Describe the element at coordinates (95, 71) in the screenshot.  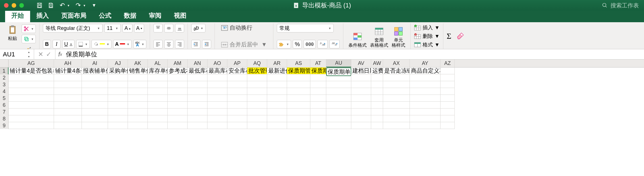
I see `cell-AI1: 报表辅单位` at that location.